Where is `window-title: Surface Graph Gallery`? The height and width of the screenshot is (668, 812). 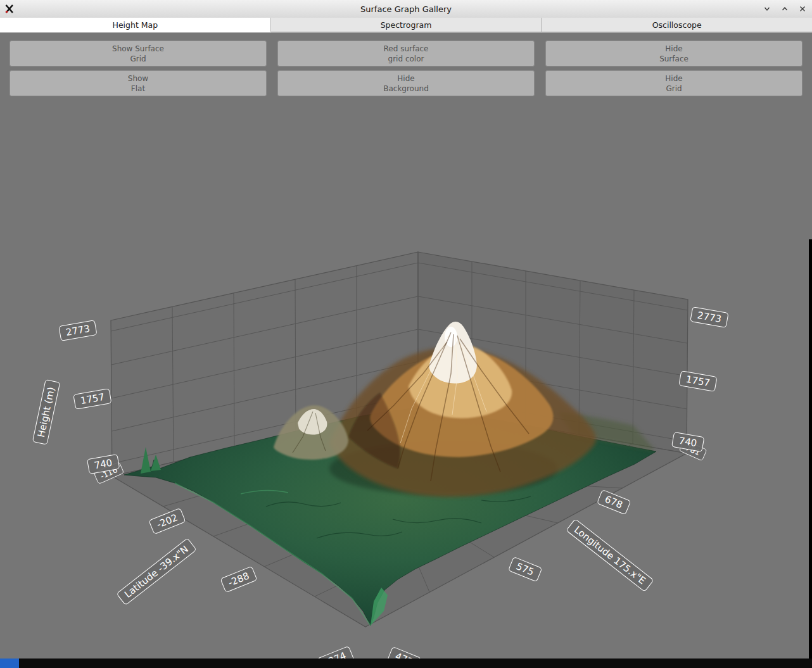 window-title: Surface Graph Gallery is located at coordinates (406, 9).